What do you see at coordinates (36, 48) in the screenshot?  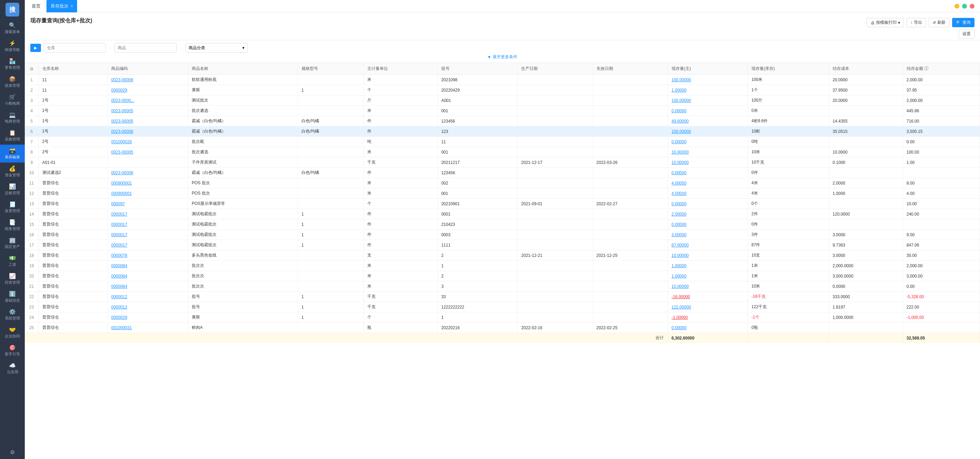 I see `filter-expand-button: ▶` at bounding box center [36, 48].